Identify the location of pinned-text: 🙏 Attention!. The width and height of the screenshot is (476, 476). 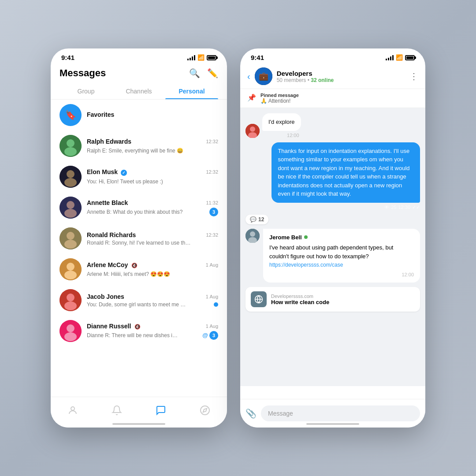
(279, 101).